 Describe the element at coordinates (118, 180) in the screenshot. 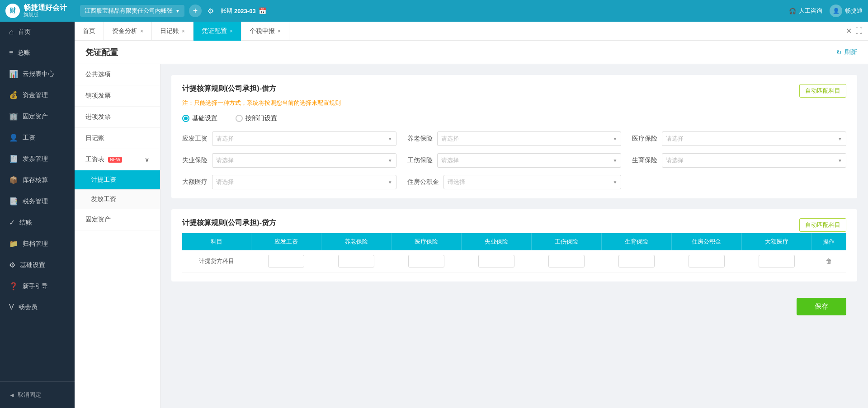

I see `left-nav-calc-payroll: 计提工资` at that location.